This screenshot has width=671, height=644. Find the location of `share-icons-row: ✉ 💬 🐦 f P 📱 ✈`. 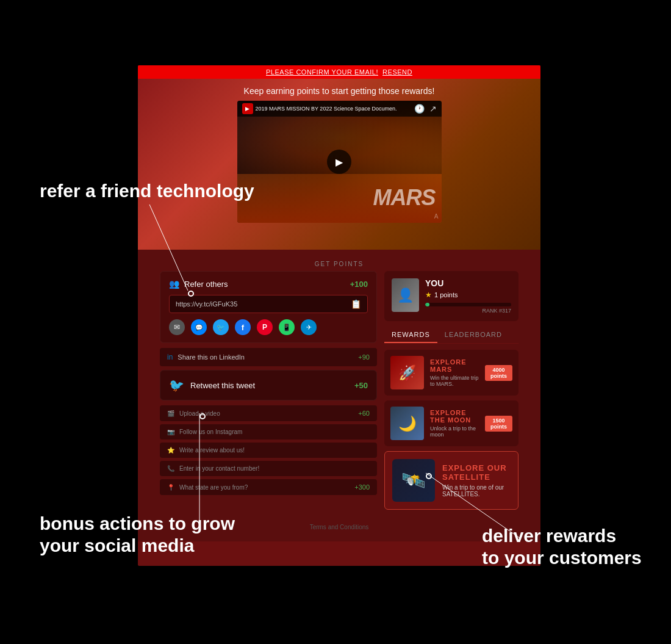

share-icons-row: ✉ 💬 🐦 f P 📱 ✈ is located at coordinates (268, 327).